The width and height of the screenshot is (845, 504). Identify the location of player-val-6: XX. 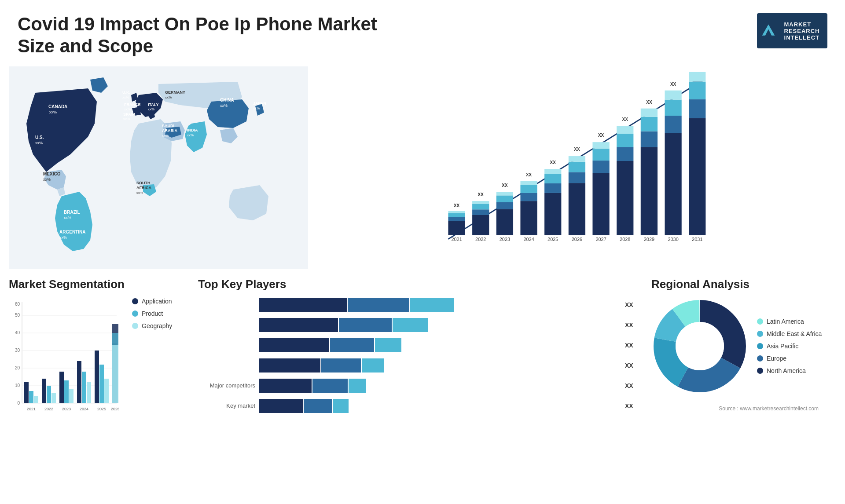
(632, 406).